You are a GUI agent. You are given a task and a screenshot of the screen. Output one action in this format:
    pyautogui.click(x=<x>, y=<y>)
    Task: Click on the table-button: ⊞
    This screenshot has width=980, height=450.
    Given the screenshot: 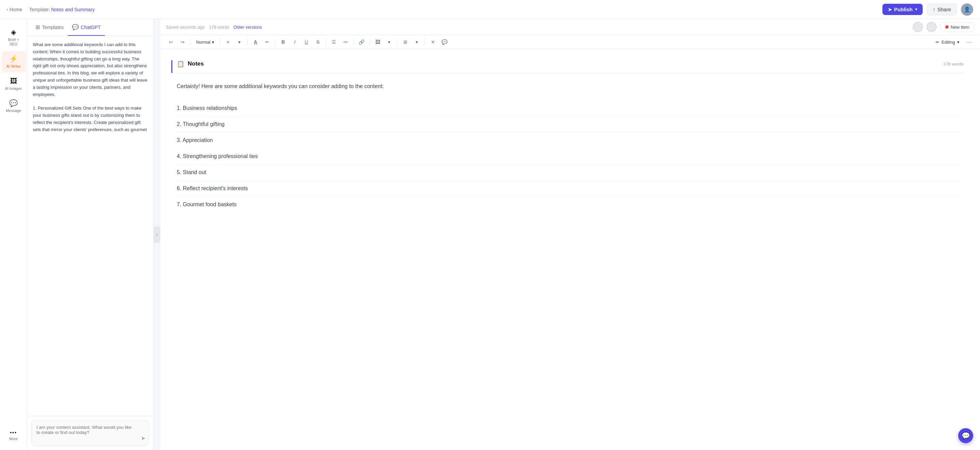 What is the action you would take?
    pyautogui.click(x=406, y=42)
    